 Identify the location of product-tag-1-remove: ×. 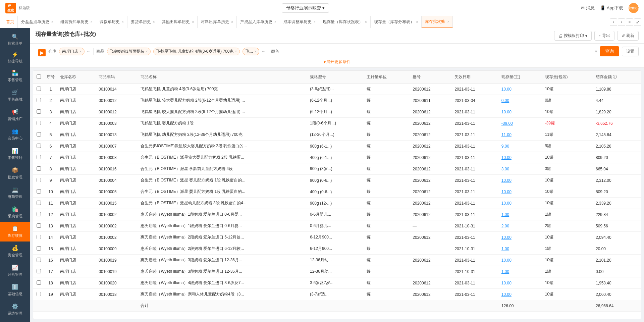
(147, 52).